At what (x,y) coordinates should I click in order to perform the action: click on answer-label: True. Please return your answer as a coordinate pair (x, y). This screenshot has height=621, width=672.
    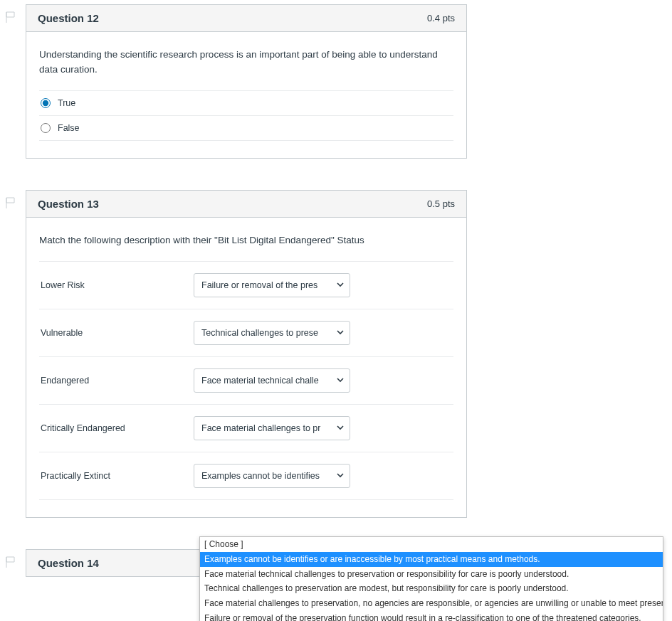
    Looking at the image, I should click on (67, 103).